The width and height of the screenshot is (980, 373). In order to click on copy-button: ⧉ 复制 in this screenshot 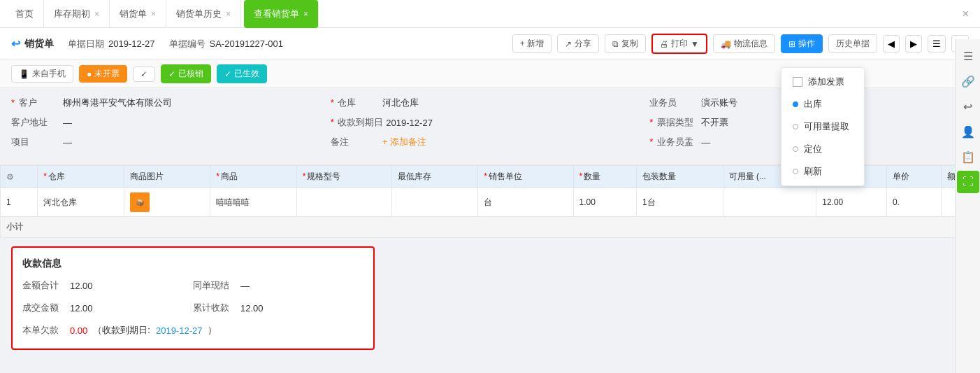, I will do `click(625, 43)`.